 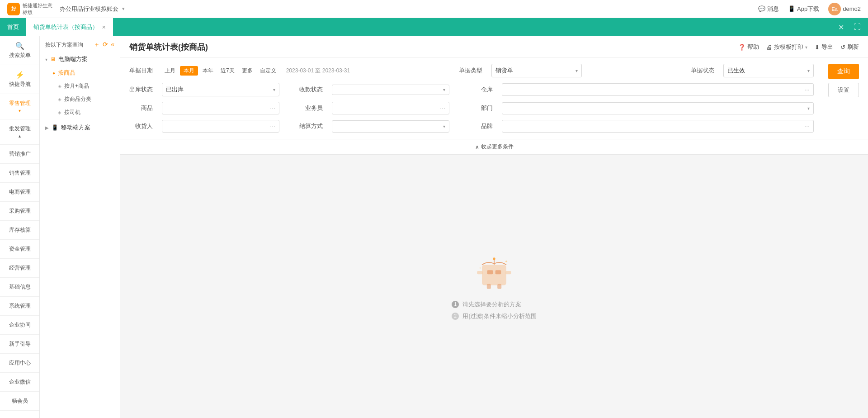 What do you see at coordinates (80, 59) in the screenshot?
I see `scheme-group-pc-header: ▾ 🖥 电脑端方案` at bounding box center [80, 59].